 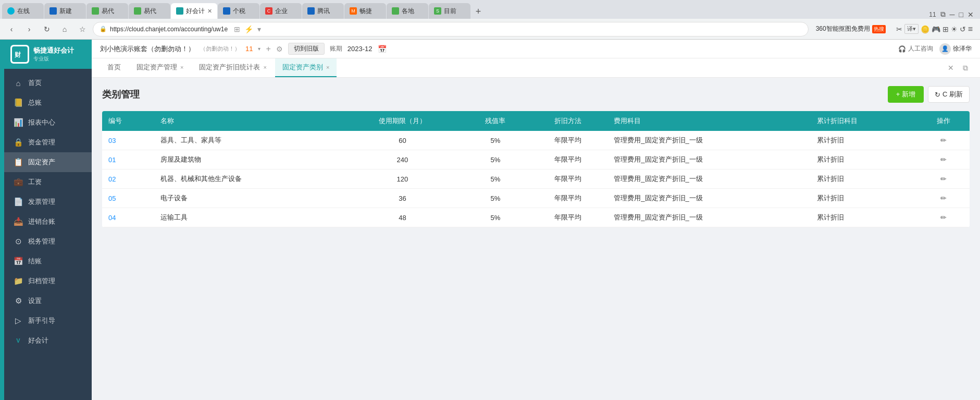 What do you see at coordinates (961, 15) in the screenshot?
I see `maximize-icon: □` at bounding box center [961, 15].